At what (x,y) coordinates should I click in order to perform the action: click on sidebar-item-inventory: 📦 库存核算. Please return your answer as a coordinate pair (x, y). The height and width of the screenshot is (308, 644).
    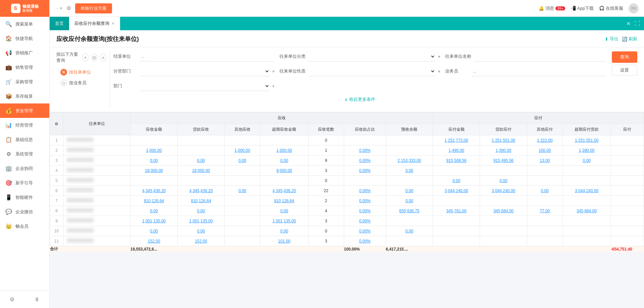
    Looking at the image, I should click on (25, 96).